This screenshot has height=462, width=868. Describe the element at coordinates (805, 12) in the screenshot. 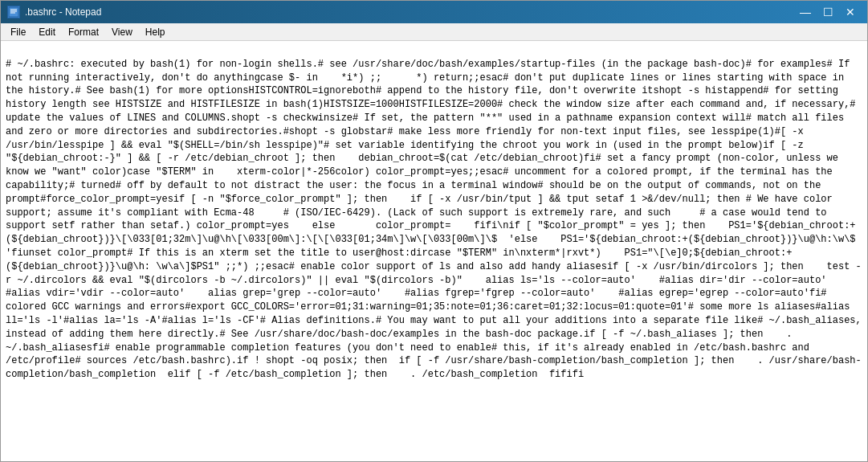

I see `minimize-button: —` at that location.